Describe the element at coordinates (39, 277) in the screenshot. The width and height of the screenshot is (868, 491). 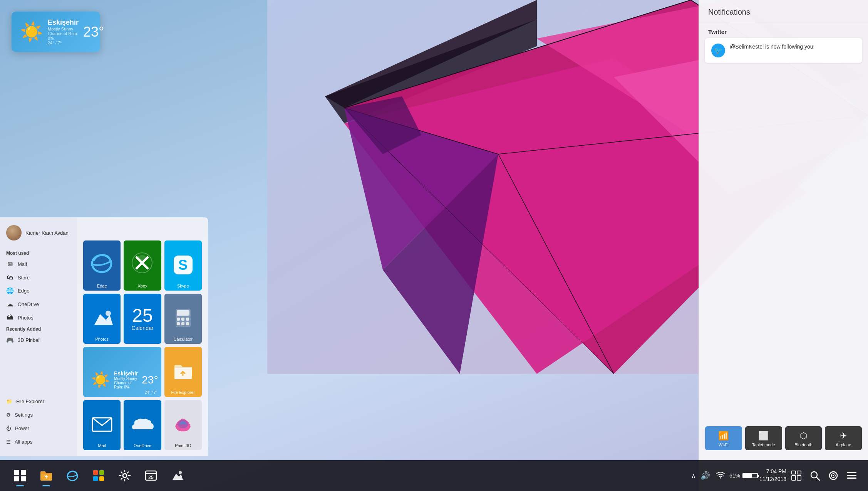
I see `sidebar-item-store: 🛍 Store` at that location.